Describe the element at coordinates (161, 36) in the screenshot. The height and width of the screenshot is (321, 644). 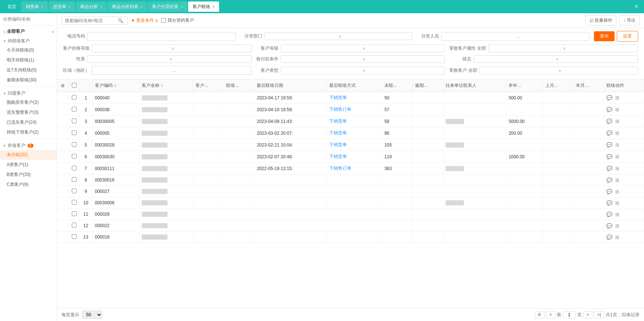
I see `phone-input` at that location.